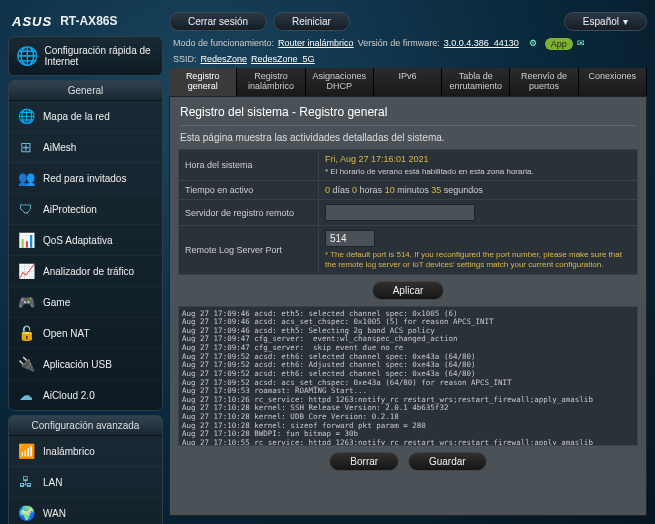 The image size is (655, 524). What do you see at coordinates (364, 462) in the screenshot?
I see `clear-button: Borrar` at bounding box center [364, 462].